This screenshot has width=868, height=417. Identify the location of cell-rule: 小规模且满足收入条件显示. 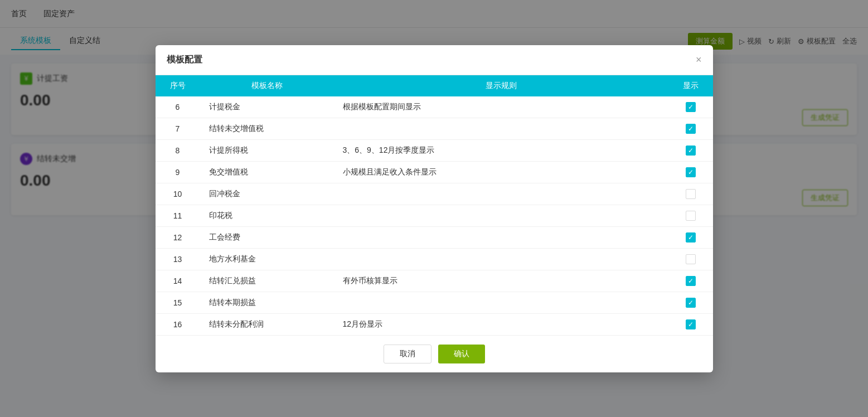
(501, 172).